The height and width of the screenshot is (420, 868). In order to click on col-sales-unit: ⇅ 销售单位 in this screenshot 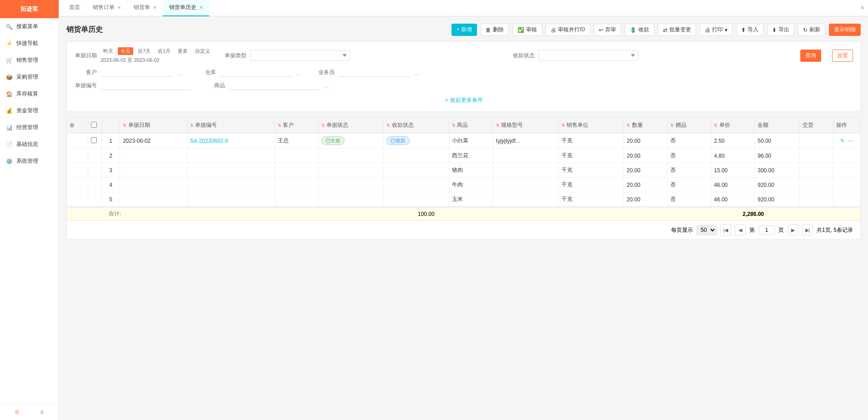, I will do `click(591, 125)`.